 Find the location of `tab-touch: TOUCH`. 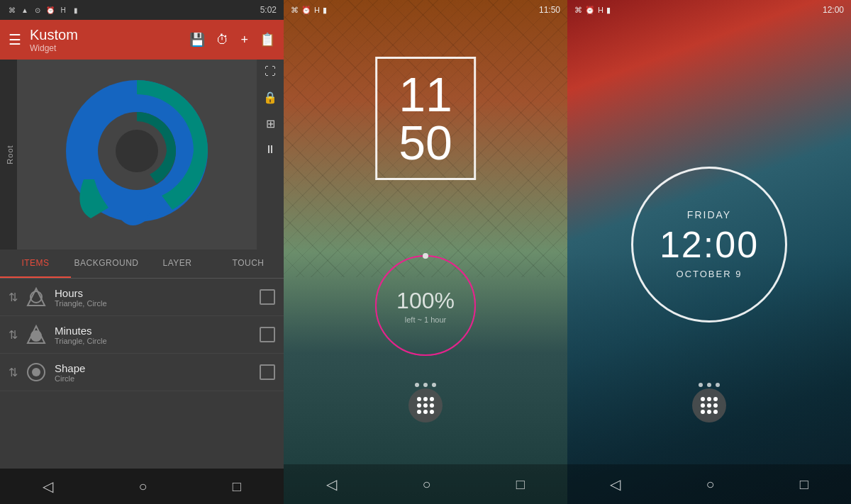

tab-touch: TOUCH is located at coordinates (248, 264).